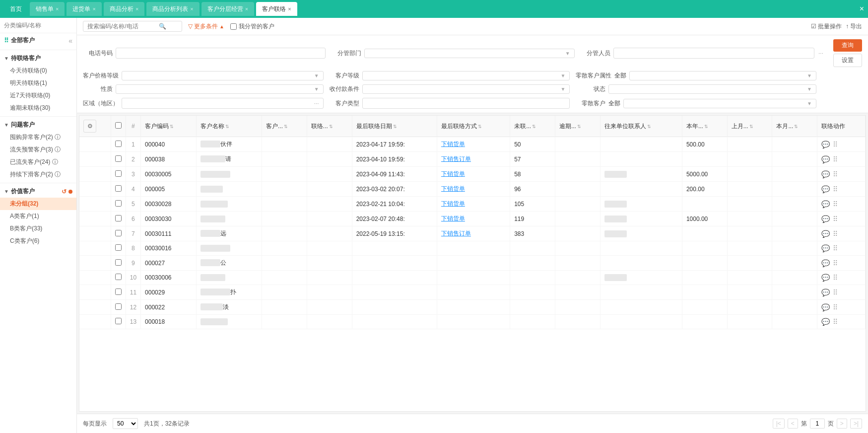 This screenshot has height=433, width=868. What do you see at coordinates (247, 9) in the screenshot?
I see `tab-customer-segment-close: ×` at bounding box center [247, 9].